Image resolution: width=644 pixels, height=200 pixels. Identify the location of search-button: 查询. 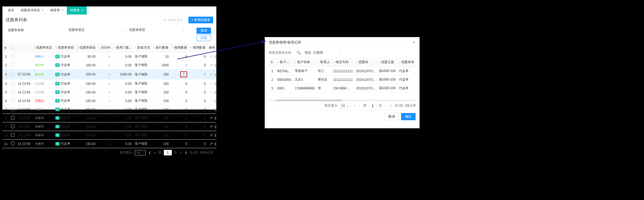
(204, 31).